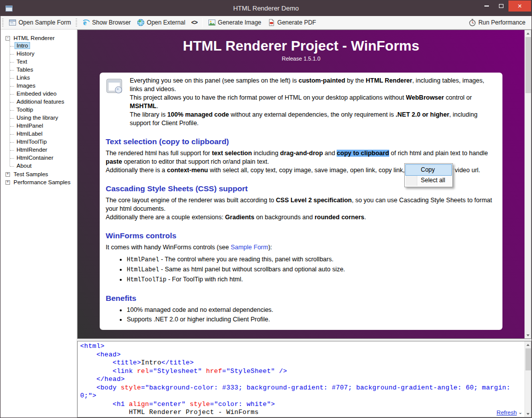  I want to click on text-segment: including, so click(266, 153).